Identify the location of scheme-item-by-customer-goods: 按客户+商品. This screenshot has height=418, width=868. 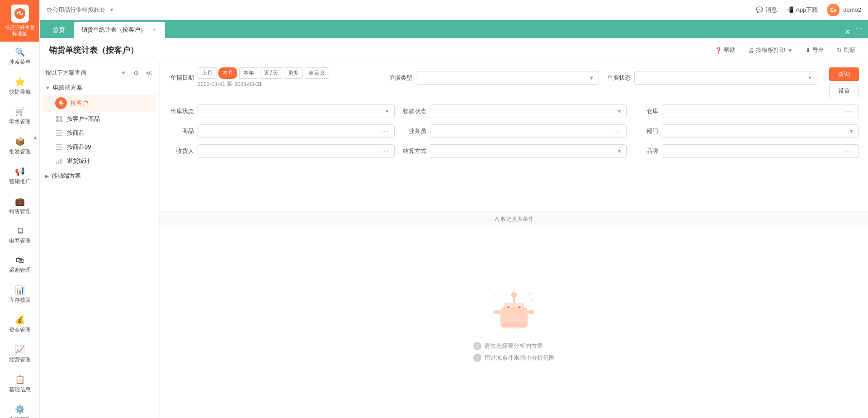
(99, 119).